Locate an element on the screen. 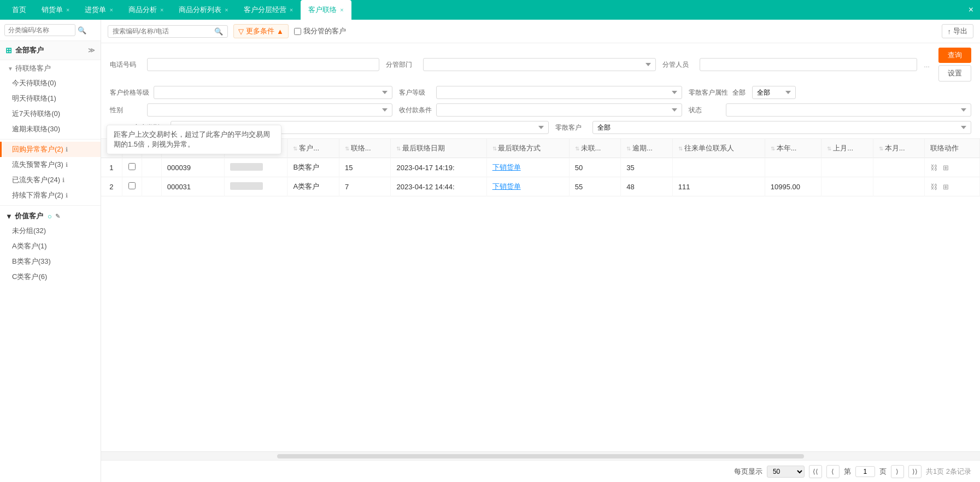  status-field: 状态 is located at coordinates (830, 110).